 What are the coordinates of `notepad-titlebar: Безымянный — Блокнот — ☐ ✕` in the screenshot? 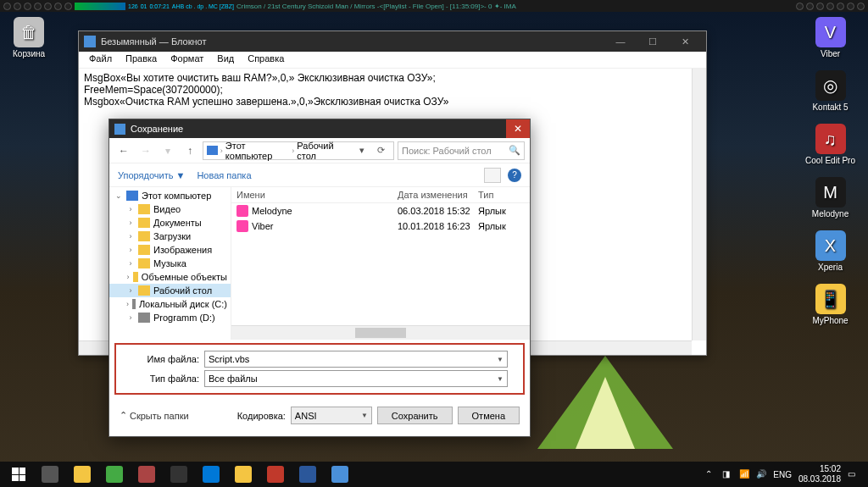 It's located at (392, 42).